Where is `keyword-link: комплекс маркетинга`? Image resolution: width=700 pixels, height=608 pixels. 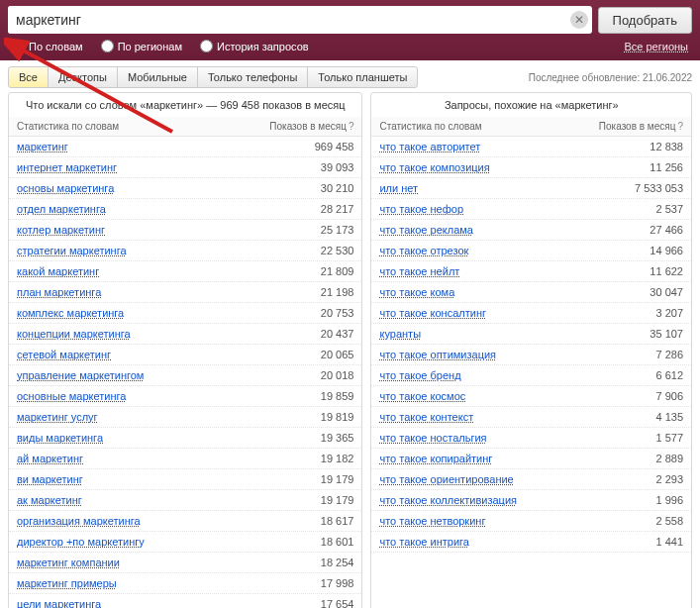 keyword-link: комплекс маркетинга is located at coordinates (70, 313).